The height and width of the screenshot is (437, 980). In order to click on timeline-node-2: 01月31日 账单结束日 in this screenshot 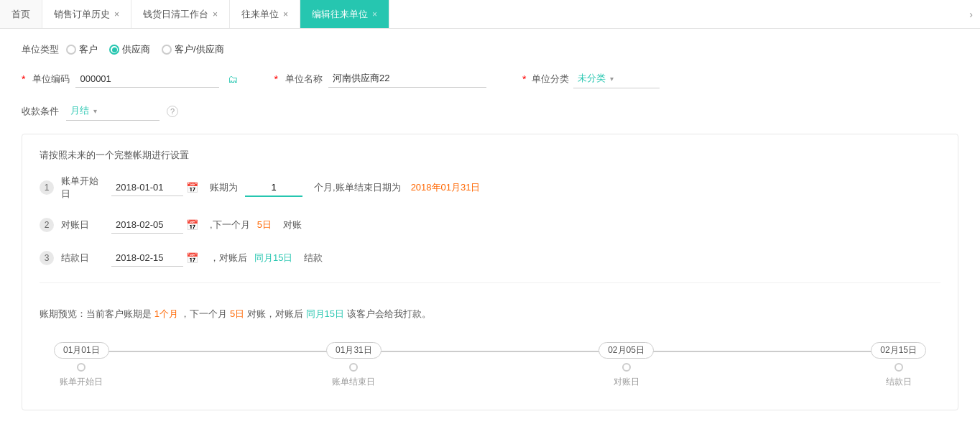, I will do `click(353, 365)`.